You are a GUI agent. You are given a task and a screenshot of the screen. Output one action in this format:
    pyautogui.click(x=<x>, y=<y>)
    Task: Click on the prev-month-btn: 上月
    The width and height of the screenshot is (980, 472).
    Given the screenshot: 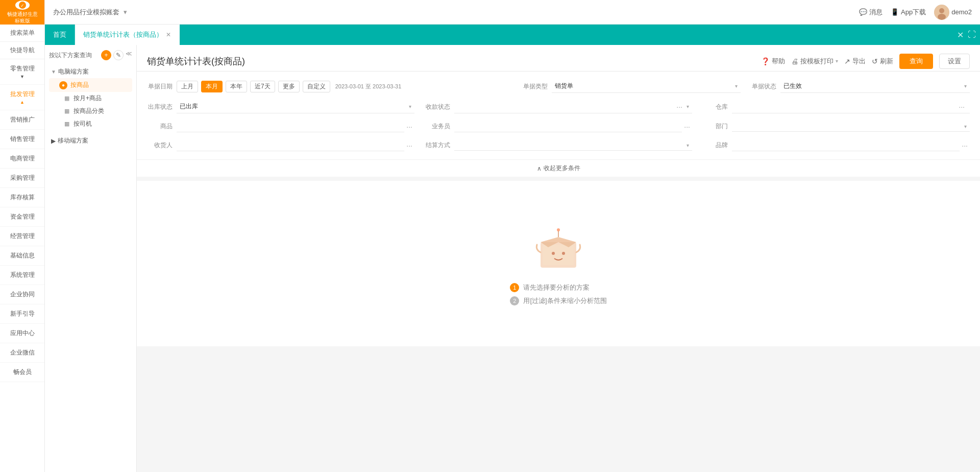 What is the action you would take?
    pyautogui.click(x=187, y=87)
    